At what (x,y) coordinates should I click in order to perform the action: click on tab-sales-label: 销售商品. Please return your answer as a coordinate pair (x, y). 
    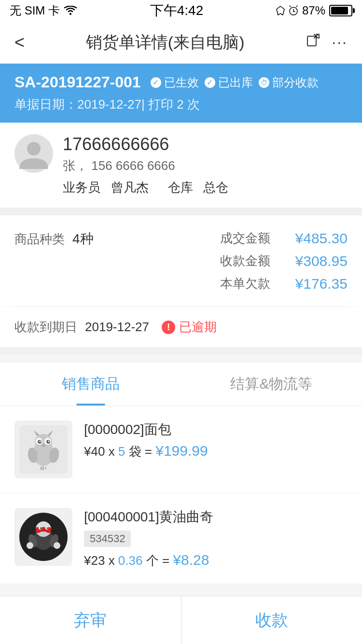
    Looking at the image, I should click on (91, 383).